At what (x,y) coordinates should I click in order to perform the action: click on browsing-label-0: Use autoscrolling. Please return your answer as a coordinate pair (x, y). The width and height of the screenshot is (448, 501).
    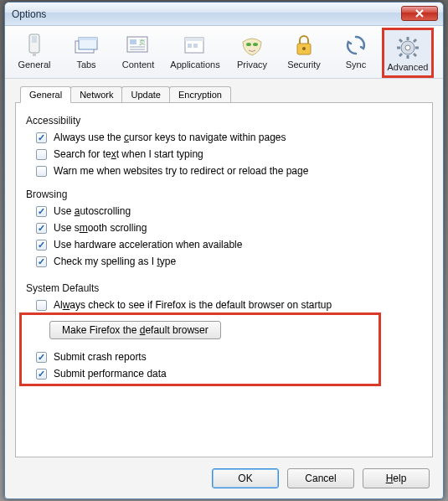
    Looking at the image, I should click on (92, 211).